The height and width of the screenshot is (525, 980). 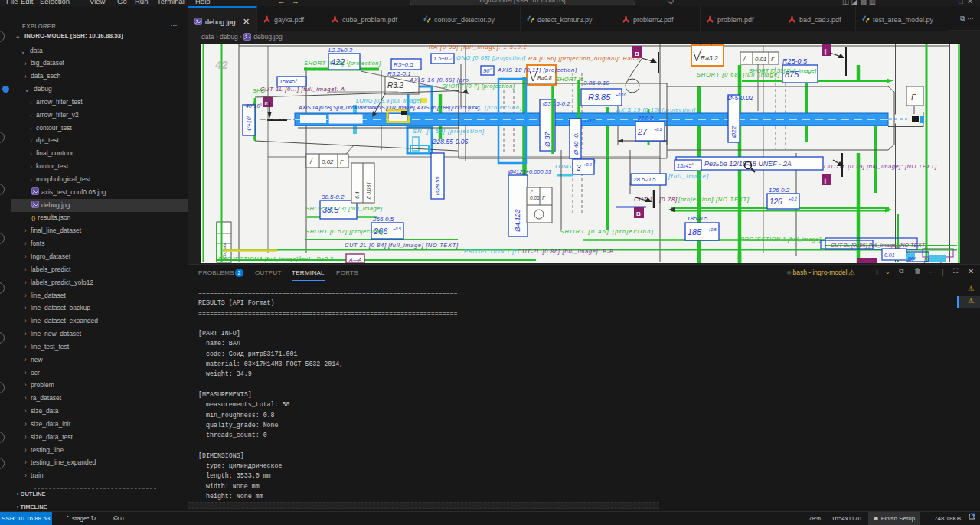 What do you see at coordinates (695, 232) in the screenshot?
I see `svg-text: 185` at bounding box center [695, 232].